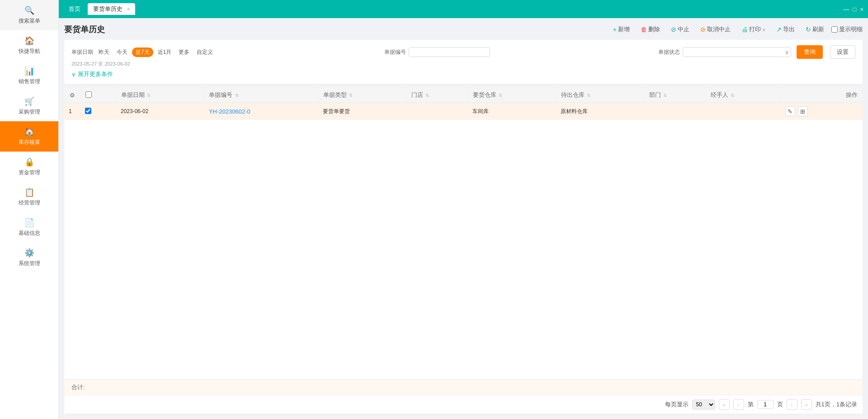 This screenshot has width=868, height=419. Describe the element at coordinates (29, 106) in the screenshot. I see `sidebar-item-purchase: 🛒 采购管理` at that location.